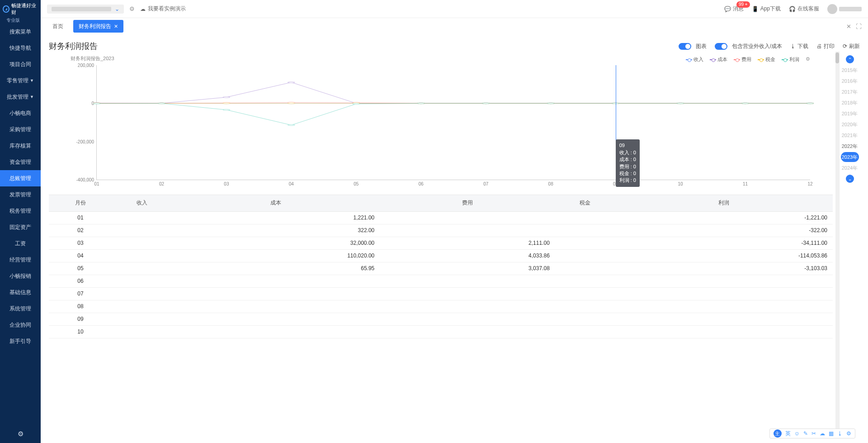 This screenshot has width=868, height=443. What do you see at coordinates (757, 46) in the screenshot?
I see `toggle-extra-label: 包含营业外收入/成本` at bounding box center [757, 46].